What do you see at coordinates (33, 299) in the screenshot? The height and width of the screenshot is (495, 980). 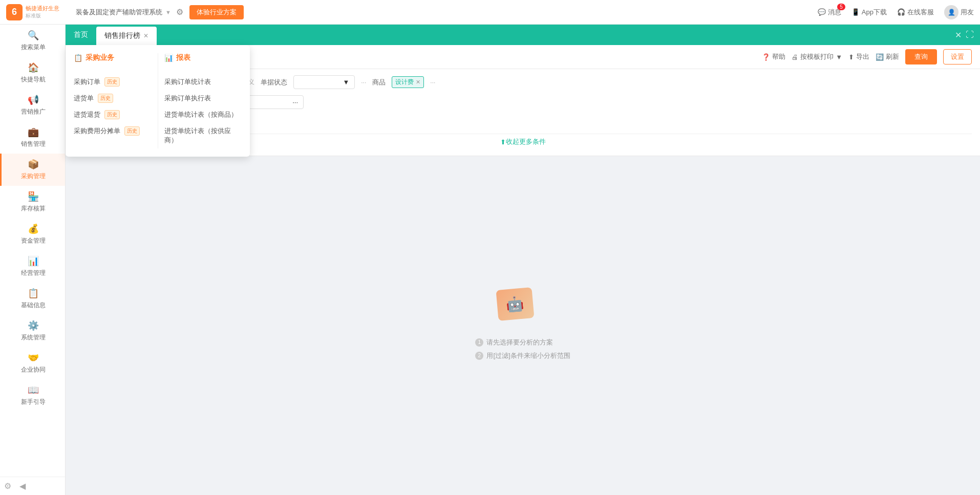 I see `sidebar-item-basic-info: 📋 基础信息` at bounding box center [33, 299].